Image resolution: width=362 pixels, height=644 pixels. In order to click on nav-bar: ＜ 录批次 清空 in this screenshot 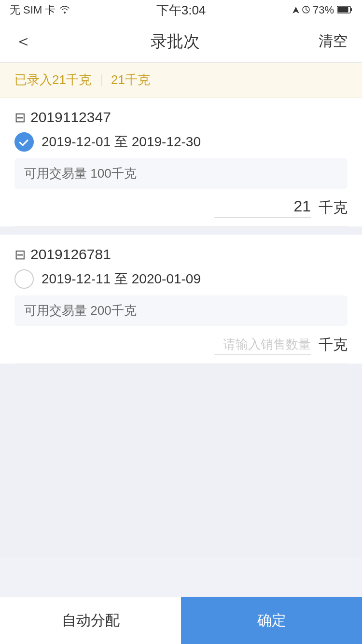, I will do `click(181, 42)`.